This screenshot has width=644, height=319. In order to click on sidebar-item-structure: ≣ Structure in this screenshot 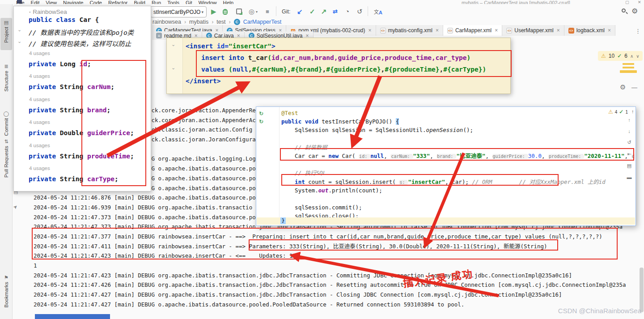, I will do `click(6, 79)`.